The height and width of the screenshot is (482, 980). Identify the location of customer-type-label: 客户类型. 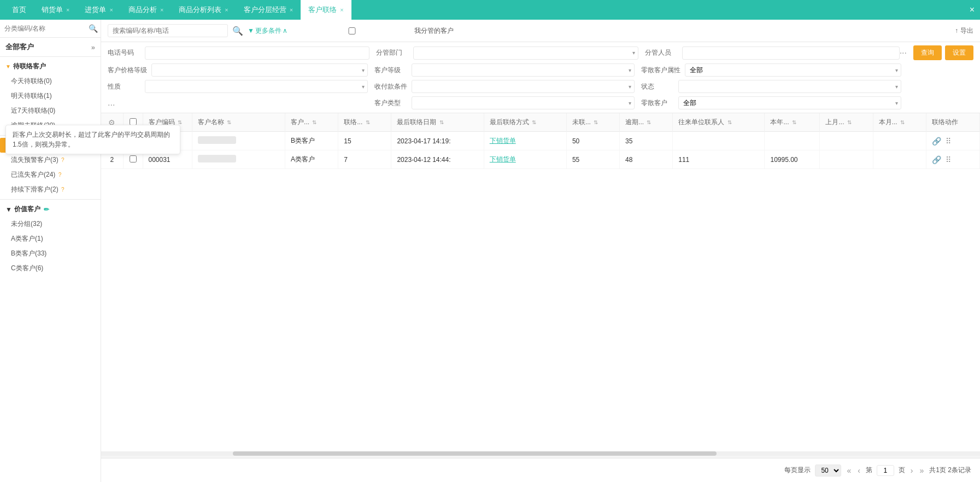
(391, 103).